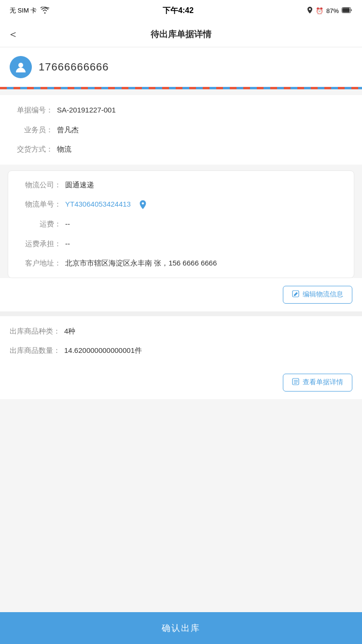  I want to click on address-value: 北京市市辖区海淀区永丰南 张，156 6666 6666, so click(205, 264).